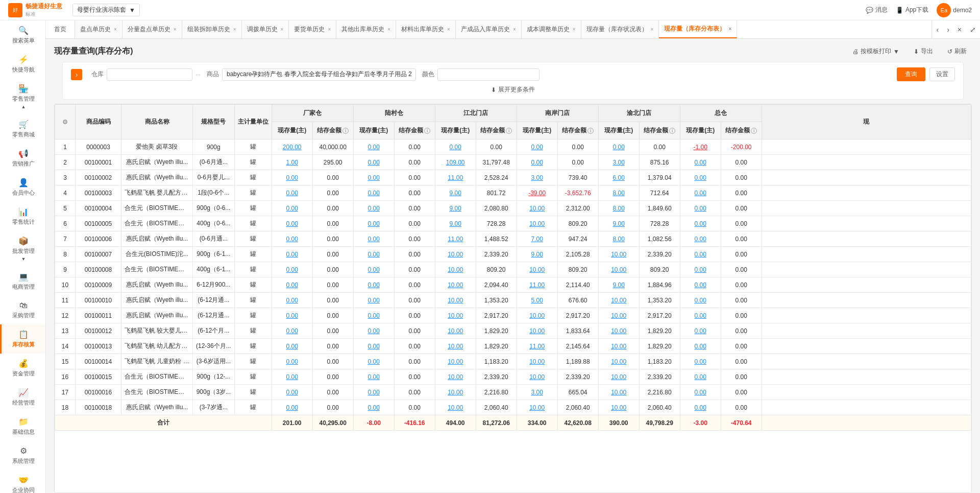 The width and height of the screenshot is (980, 493). I want to click on industry-selector: 母婴行业演示陈套 ▼, so click(106, 10).